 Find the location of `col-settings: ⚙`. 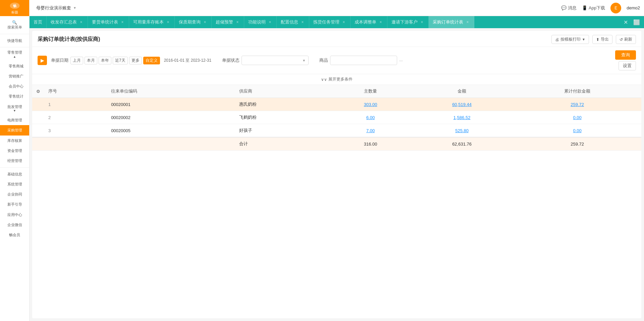

col-settings: ⚙ is located at coordinates (38, 91).